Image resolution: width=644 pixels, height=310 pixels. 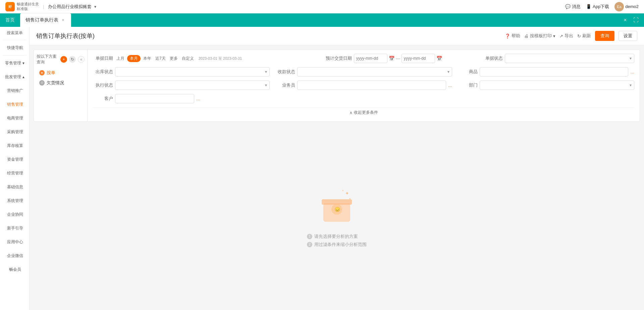 I want to click on chevron-up-icon: ∧, so click(x=351, y=113).